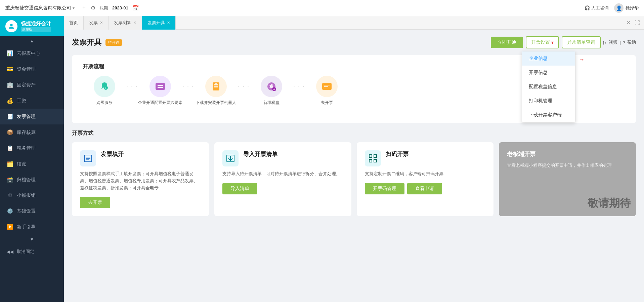 The image size is (644, 302). What do you see at coordinates (32, 53) in the screenshot?
I see `sidebar-item-cloud-report: 📊 云报表中心` at bounding box center [32, 53].